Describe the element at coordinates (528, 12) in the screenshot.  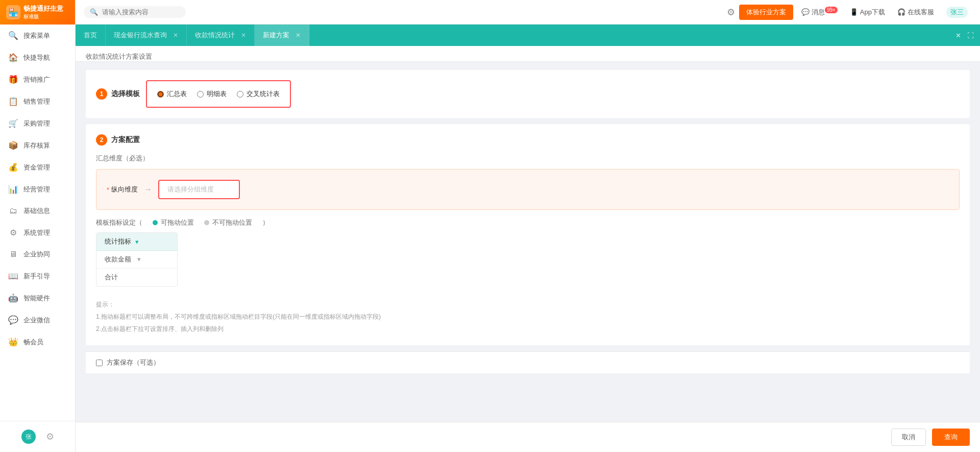
I see `topbar: 🔍 ⚙ 体验行业方案 💬 消息 99+ 📱 App下载 🎧 在线客服 张三` at that location.